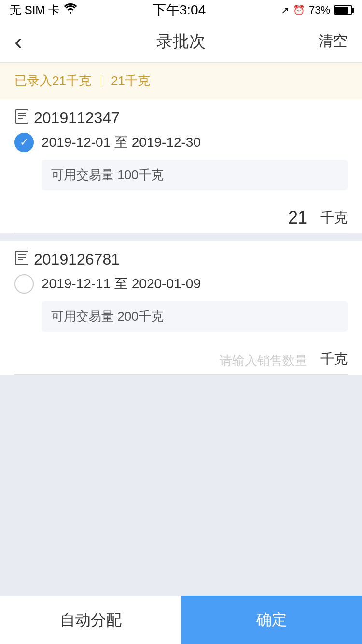 This screenshot has width=362, height=644. What do you see at coordinates (299, 10) in the screenshot?
I see `alarm-icon: ⏰` at bounding box center [299, 10].